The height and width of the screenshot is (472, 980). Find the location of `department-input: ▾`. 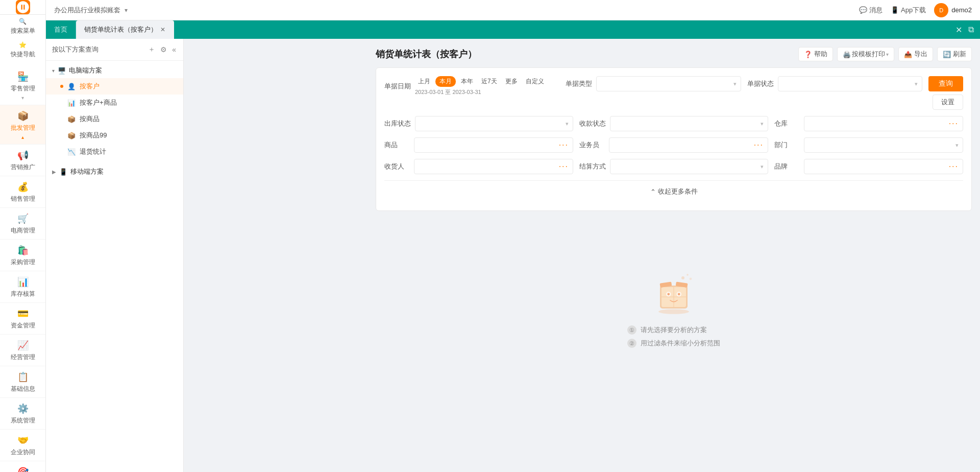

department-input: ▾ is located at coordinates (884, 145).